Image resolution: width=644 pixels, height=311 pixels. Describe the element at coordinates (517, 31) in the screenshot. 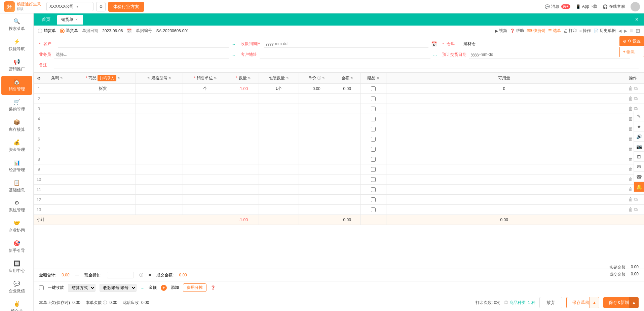

I see `help-btn: ❓ 帮助` at that location.